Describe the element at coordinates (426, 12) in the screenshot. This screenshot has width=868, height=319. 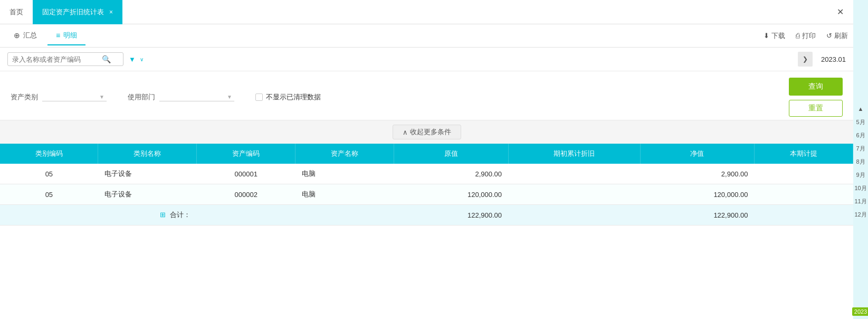
I see `top-nav: 首页 固定资产折旧统计表 × ✕` at that location.